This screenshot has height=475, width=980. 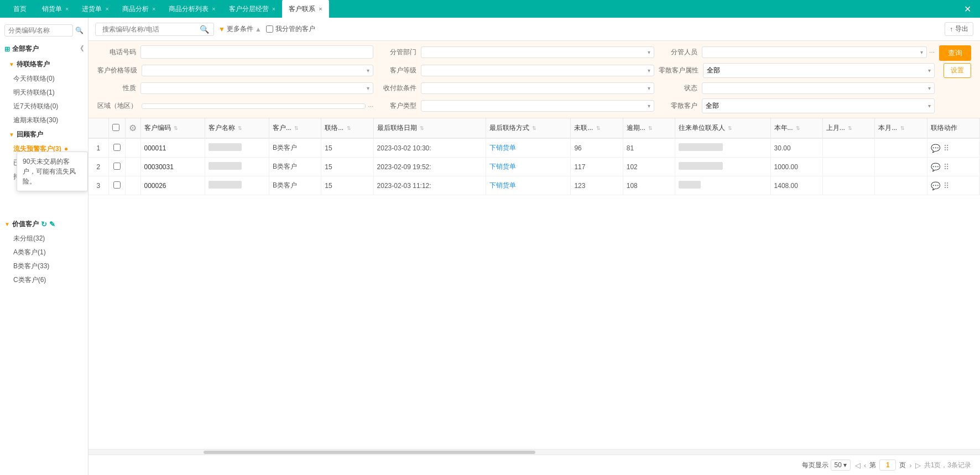 I want to click on sidebar-item-no-group: 未分组(32), so click(x=44, y=239).